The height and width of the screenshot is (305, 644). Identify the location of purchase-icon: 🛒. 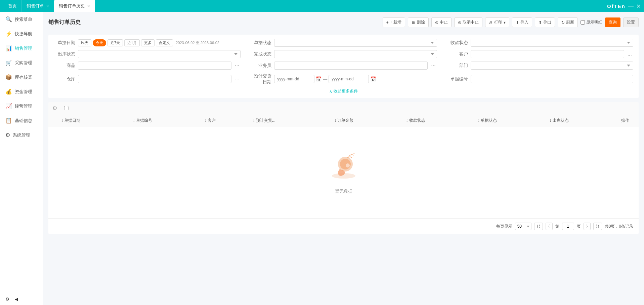
(9, 63).